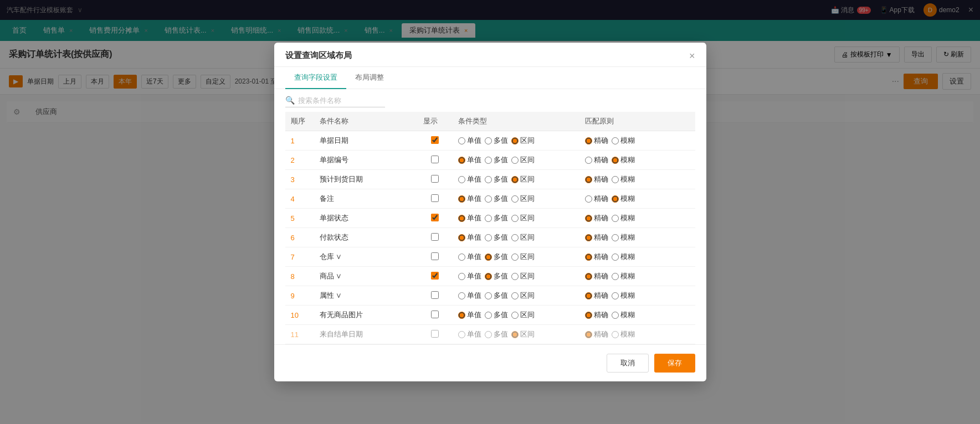 The image size is (980, 424). What do you see at coordinates (637, 179) in the screenshot?
I see `row-match-2: 精确模糊` at bounding box center [637, 179].